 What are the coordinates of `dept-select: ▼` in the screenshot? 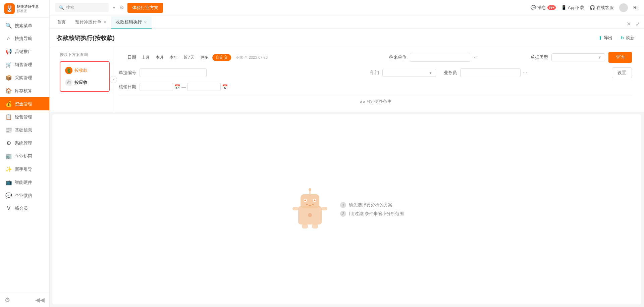 It's located at (409, 73).